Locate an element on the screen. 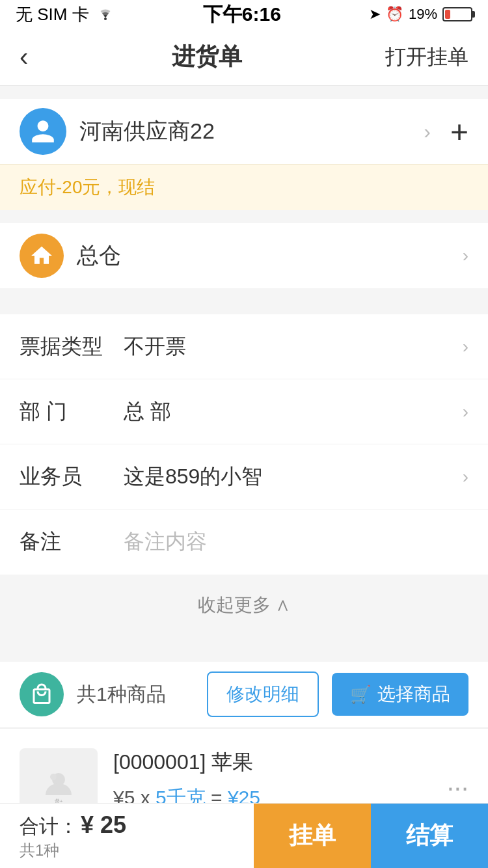  collapse-label: 收起更多 ∧ is located at coordinates (245, 605).